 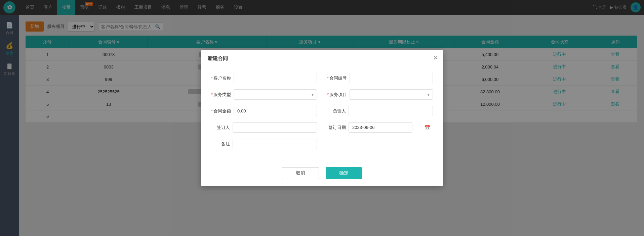 What do you see at coordinates (275, 111) in the screenshot?
I see `amount-input` at bounding box center [275, 111].